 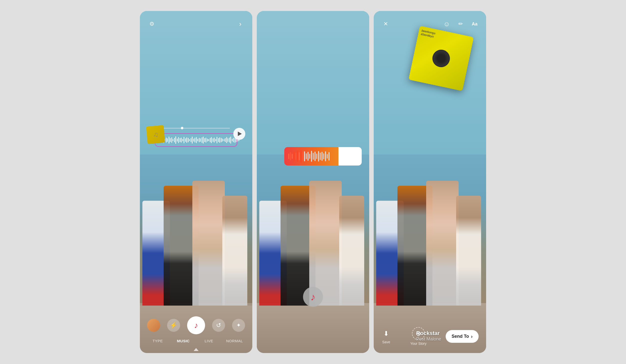 I want to click on play-icon, so click(x=240, y=134).